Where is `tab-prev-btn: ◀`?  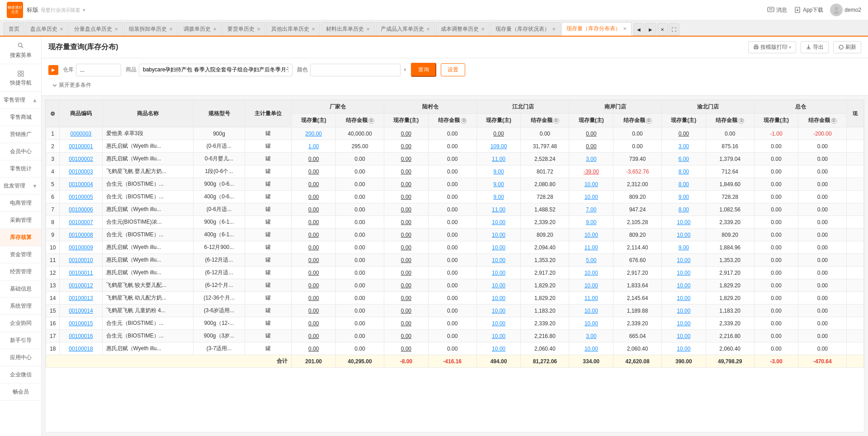 tab-prev-btn: ◀ is located at coordinates (639, 29).